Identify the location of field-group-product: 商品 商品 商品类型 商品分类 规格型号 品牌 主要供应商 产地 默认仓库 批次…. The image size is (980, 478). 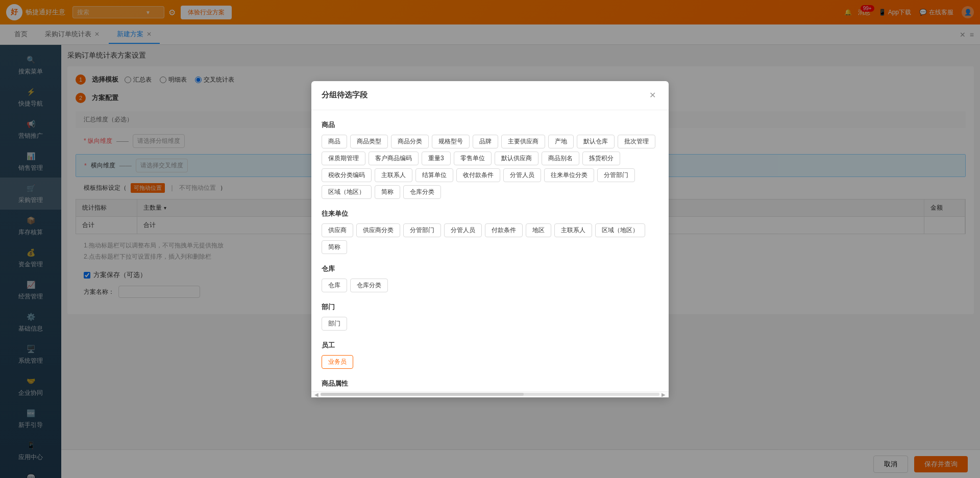
(490, 160).